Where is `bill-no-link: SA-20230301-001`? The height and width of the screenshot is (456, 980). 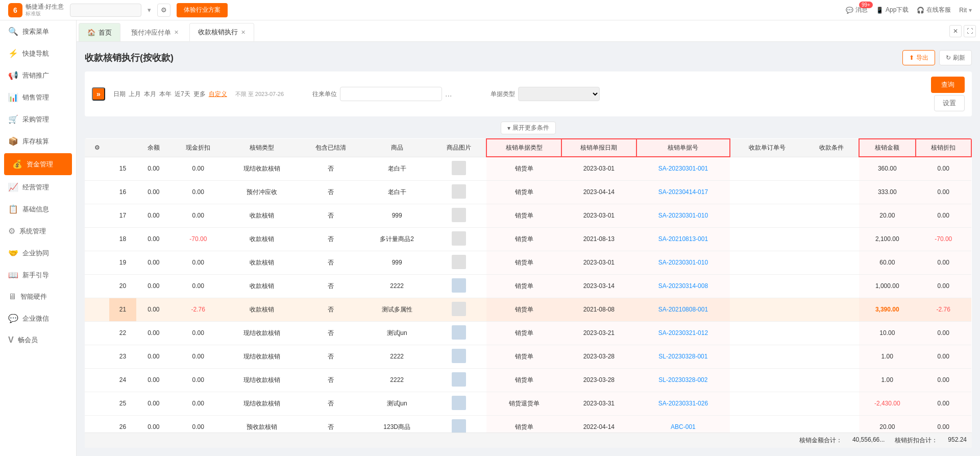 bill-no-link: SA-20230301-001 is located at coordinates (683, 169).